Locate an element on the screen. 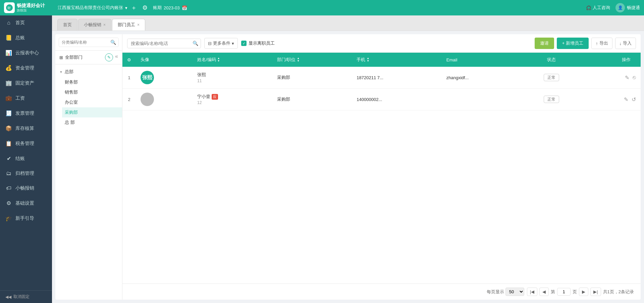  archive-icon: 🗂 is located at coordinates (9, 173).